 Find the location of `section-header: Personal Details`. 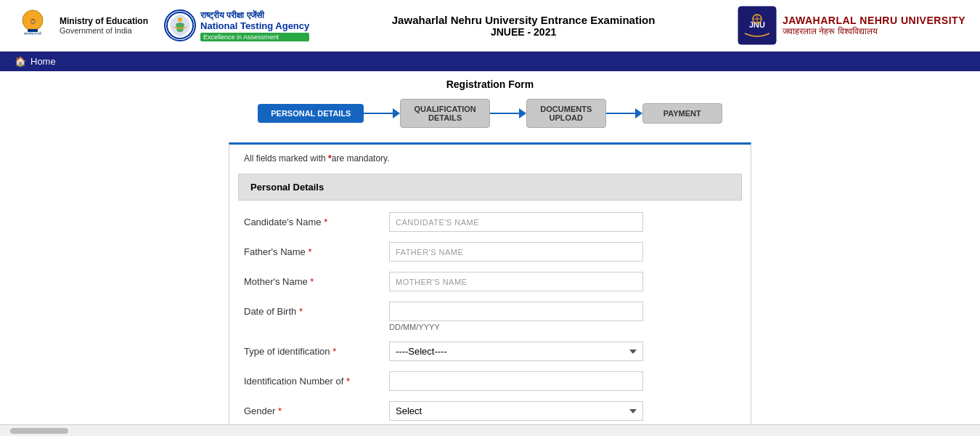

section-header: Personal Details is located at coordinates (490, 187).